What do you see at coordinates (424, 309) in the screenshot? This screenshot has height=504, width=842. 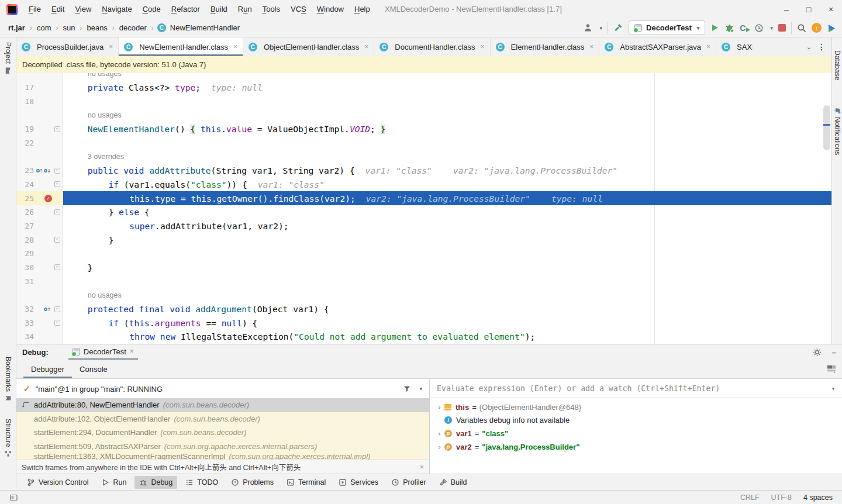 I see `editor-line: 32↑˅protected final void addArgument(Obj…` at bounding box center [424, 309].